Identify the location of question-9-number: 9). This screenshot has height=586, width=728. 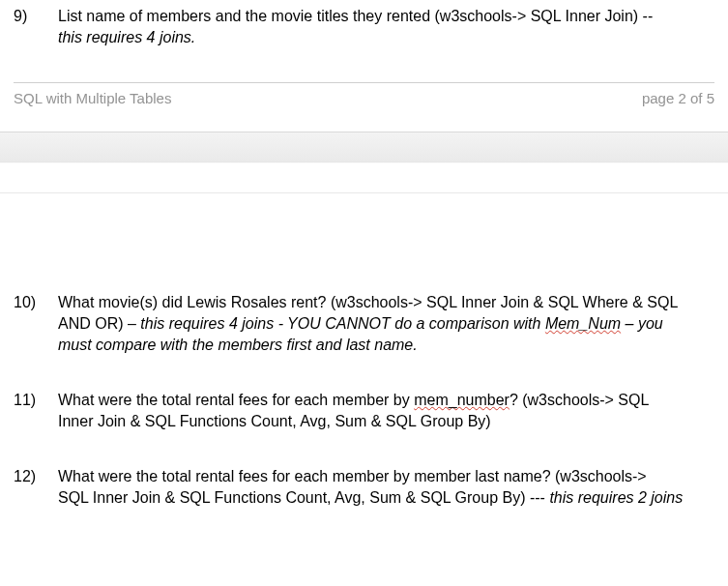
(28, 16).